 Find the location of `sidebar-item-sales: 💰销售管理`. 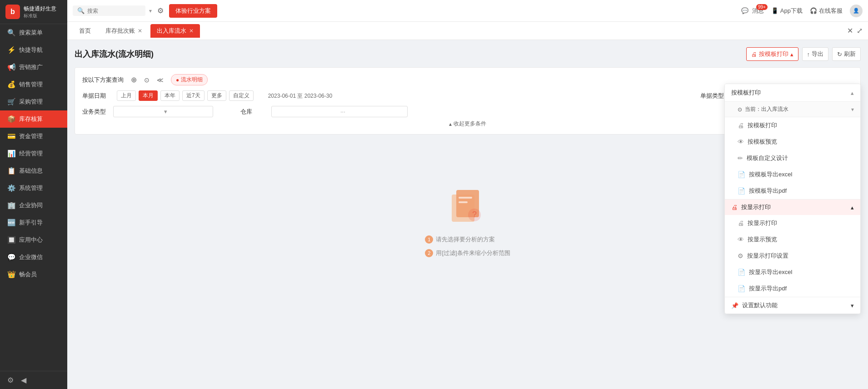

sidebar-item-sales: 💰销售管理 is located at coordinates (34, 85).